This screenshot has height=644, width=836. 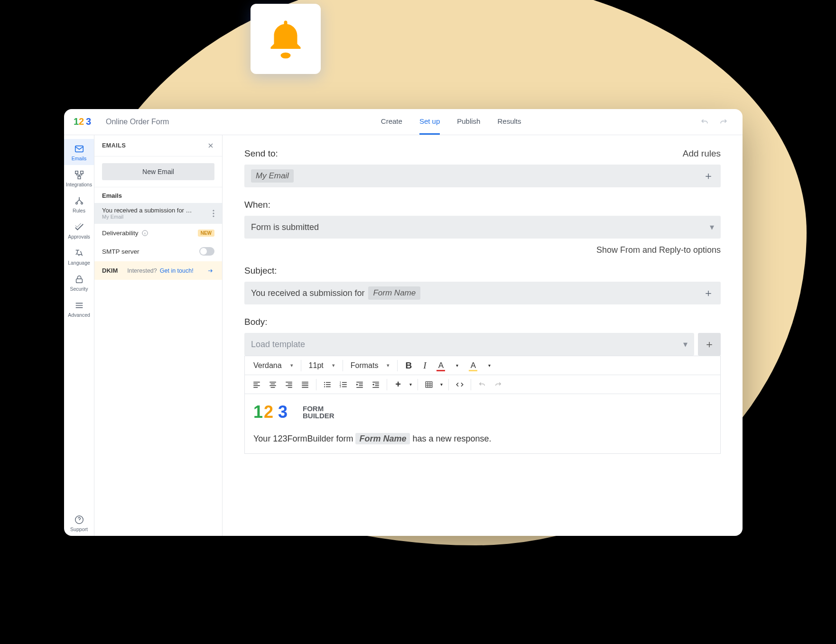 What do you see at coordinates (441, 366) in the screenshot?
I see `text-color-button: A` at bounding box center [441, 366].